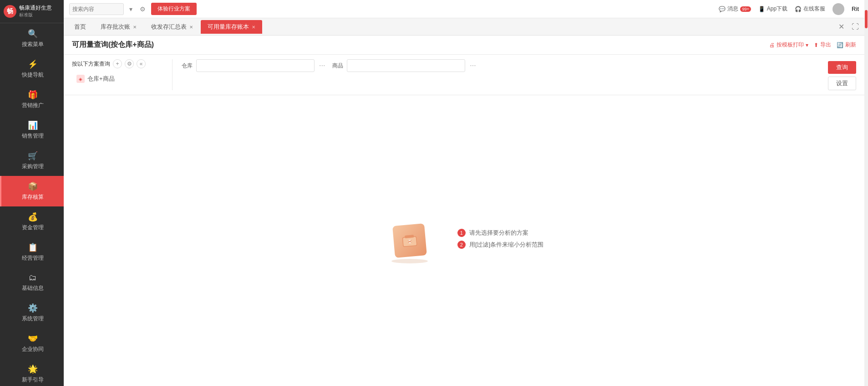 The width and height of the screenshot is (868, 386). Describe the element at coordinates (506, 245) in the screenshot. I see `step-2-text: 用[过滤]条件来缩小分析范围` at that location.